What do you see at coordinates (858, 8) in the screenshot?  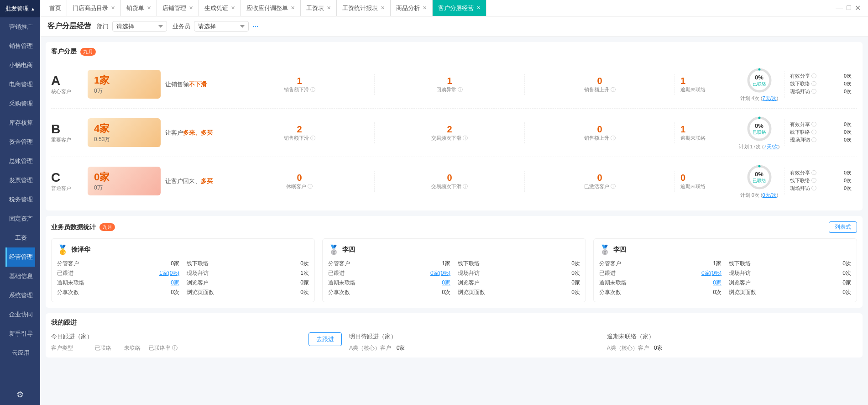 I see `close-window-icon: ✕` at bounding box center [858, 8].